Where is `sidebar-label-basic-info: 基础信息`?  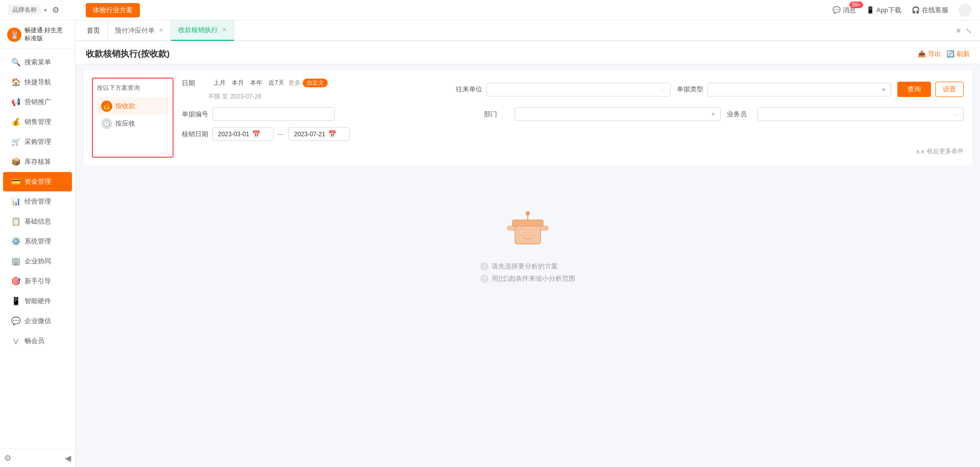
sidebar-label-basic-info: 基础信息 is located at coordinates (38, 222).